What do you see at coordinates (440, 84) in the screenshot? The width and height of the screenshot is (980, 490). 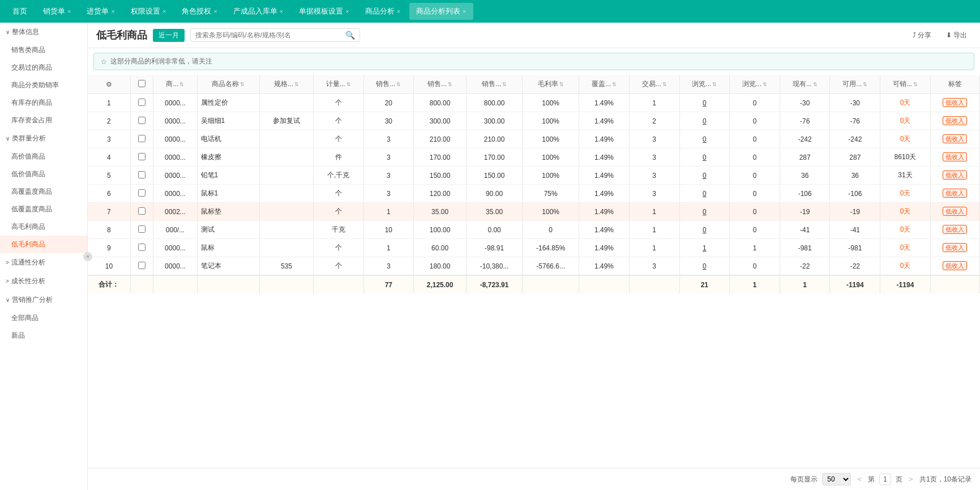 I see `col-header-7: 销售...⇅` at bounding box center [440, 84].